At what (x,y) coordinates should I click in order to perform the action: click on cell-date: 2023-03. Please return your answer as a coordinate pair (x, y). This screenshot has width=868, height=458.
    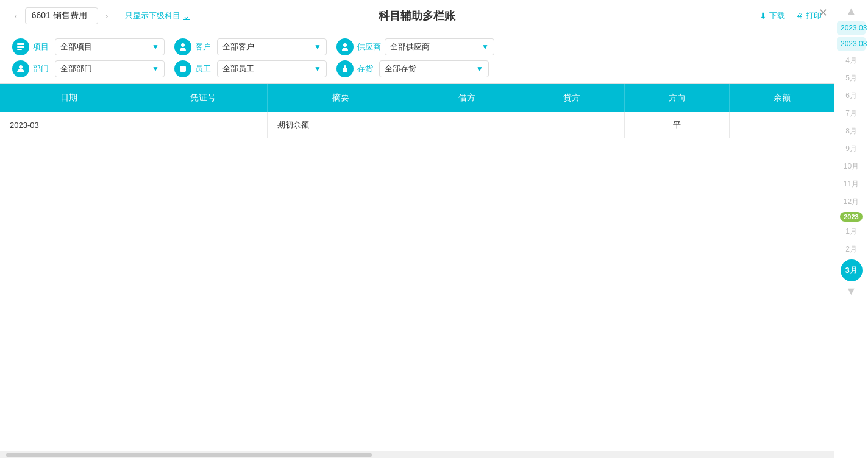
    Looking at the image, I should click on (69, 125).